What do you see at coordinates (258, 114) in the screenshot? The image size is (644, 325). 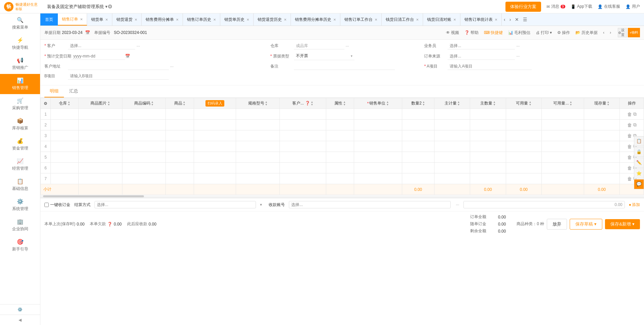 I see `row-spec` at bounding box center [258, 114].